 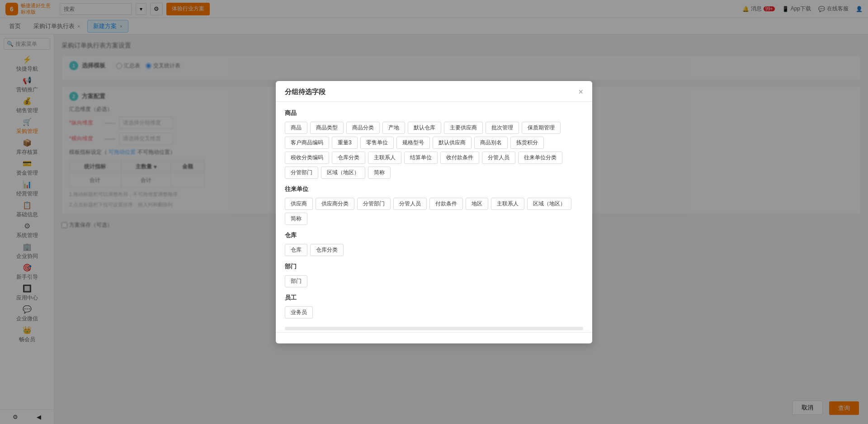 I want to click on field-chip: 批次管理, so click(x=502, y=128).